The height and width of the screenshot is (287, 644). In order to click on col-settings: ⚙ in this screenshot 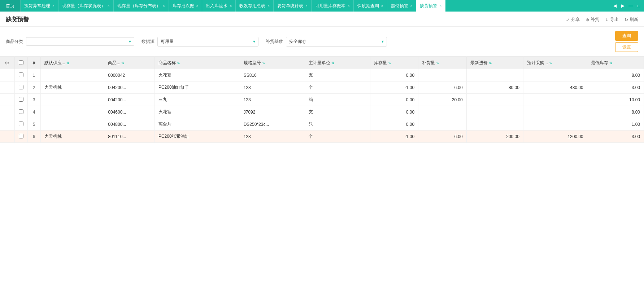, I will do `click(7, 63)`.